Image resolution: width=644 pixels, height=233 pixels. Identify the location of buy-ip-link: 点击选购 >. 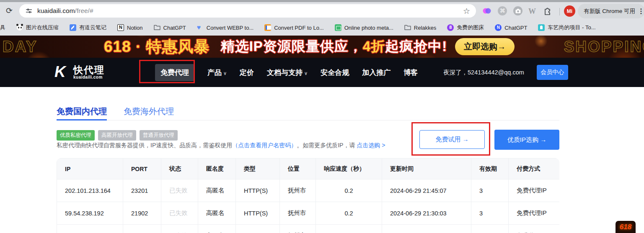
(371, 145).